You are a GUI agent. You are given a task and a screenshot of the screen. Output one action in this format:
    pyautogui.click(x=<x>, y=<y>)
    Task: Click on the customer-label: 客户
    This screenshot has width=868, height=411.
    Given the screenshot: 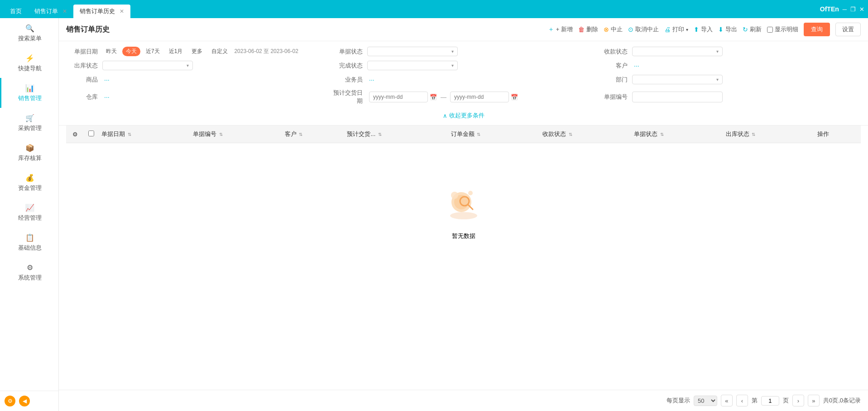 What is the action you would take?
    pyautogui.click(x=614, y=66)
    